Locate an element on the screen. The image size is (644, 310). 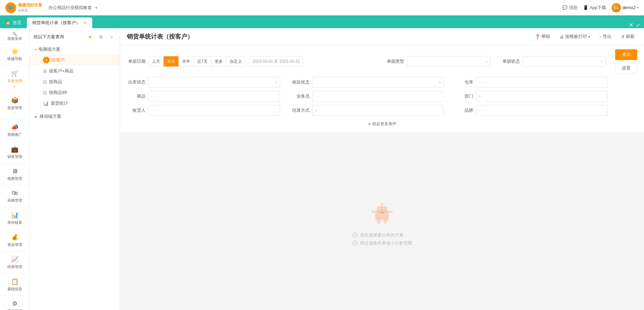
download-icon: 📱 is located at coordinates (586, 7).